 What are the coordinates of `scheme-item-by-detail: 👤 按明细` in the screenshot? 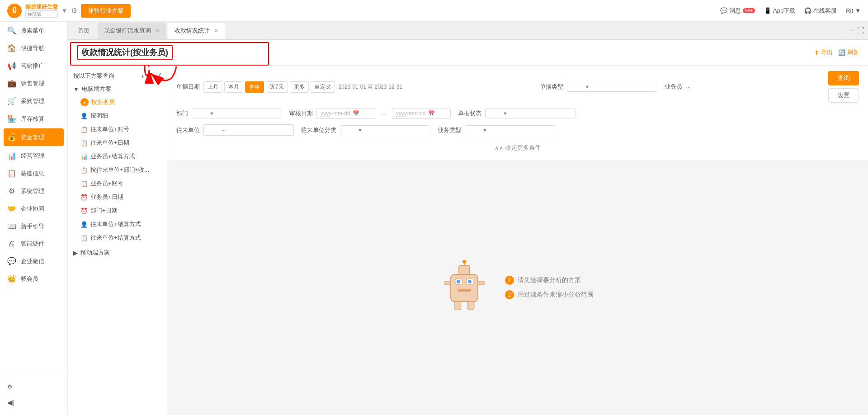 It's located at (118, 116).